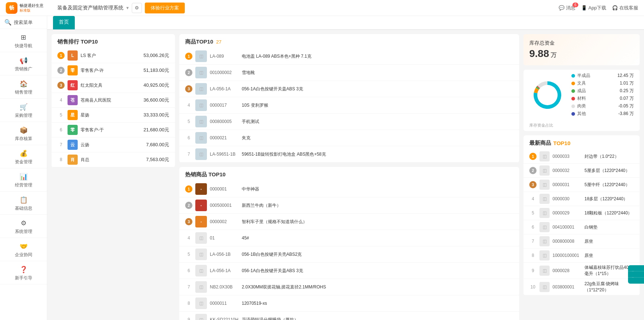 Image resolution: width=644 pixels, height=320 pixels. What do you see at coordinates (23, 157) in the screenshot?
I see `sidebar-item-finance: 💰 资金管理` at bounding box center [23, 157].